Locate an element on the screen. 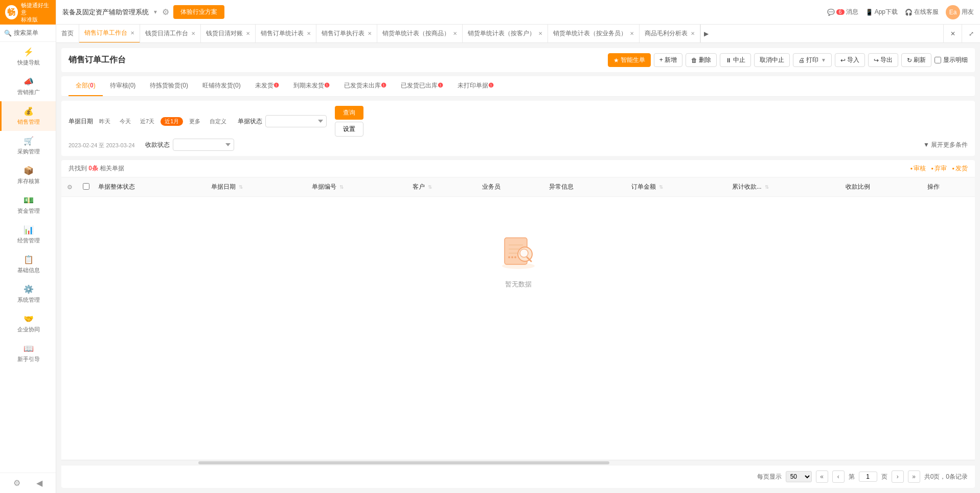 This screenshot has height=493, width=980. sub-tab-overdue: 到期未发货❶ is located at coordinates (312, 86).